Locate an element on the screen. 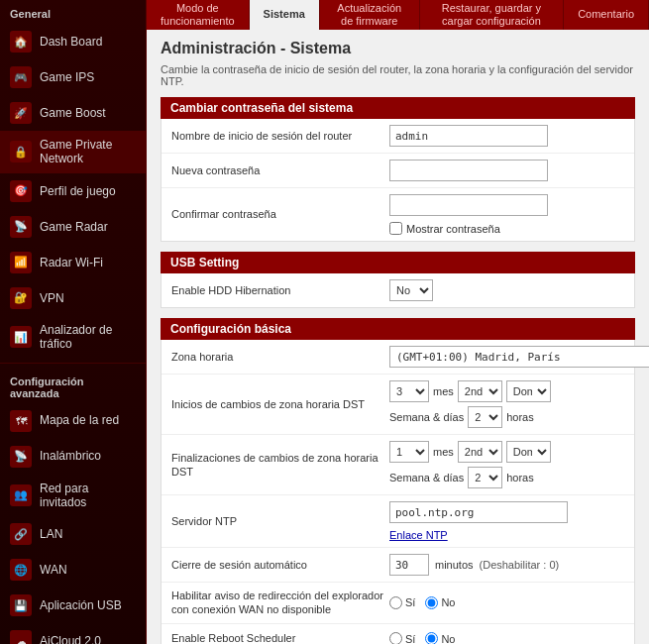 The height and width of the screenshot is (644, 649). dst-inicio-num-select: 312 is located at coordinates (409, 391).